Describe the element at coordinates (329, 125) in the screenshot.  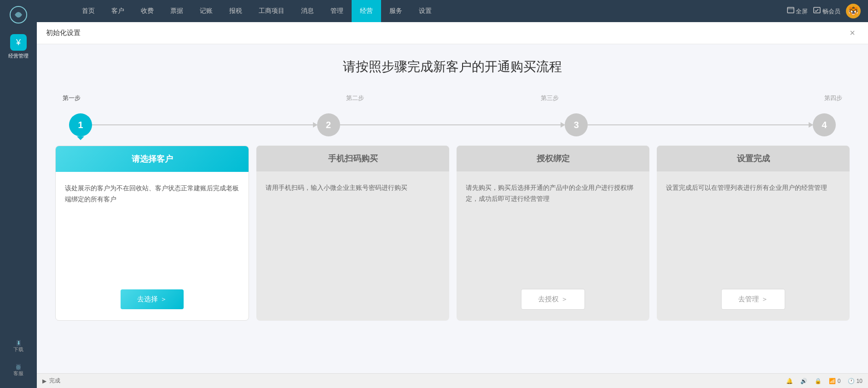
I see `step2-circle: 2` at that location.